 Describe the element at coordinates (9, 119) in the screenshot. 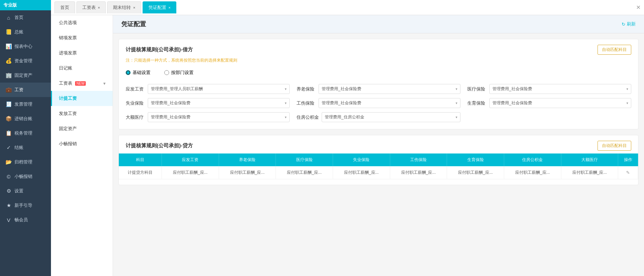

I see `stock-icon: 📦` at that location.